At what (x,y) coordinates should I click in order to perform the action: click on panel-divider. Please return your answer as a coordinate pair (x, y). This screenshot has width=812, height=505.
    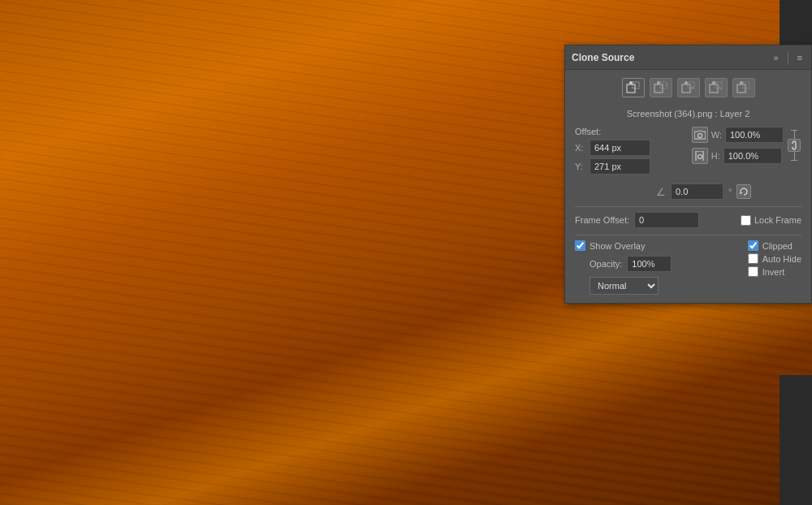
    Looking at the image, I should click on (788, 58).